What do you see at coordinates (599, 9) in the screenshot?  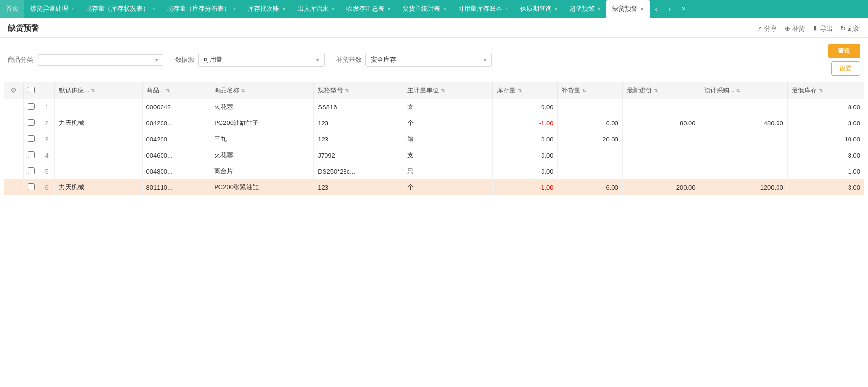 I see `close-tab-10: ×` at bounding box center [599, 9].